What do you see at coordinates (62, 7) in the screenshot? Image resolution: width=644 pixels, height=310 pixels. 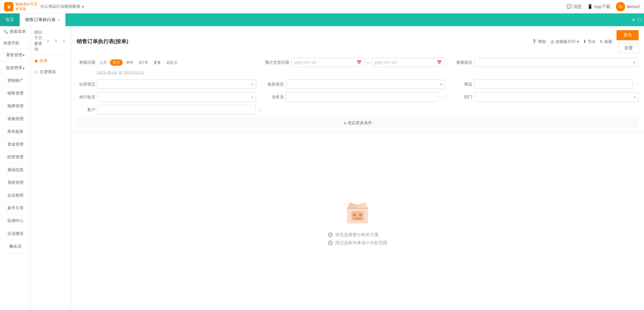 I see `breadcrumb: 办公用品行业模拟账套 ▾` at bounding box center [62, 7].